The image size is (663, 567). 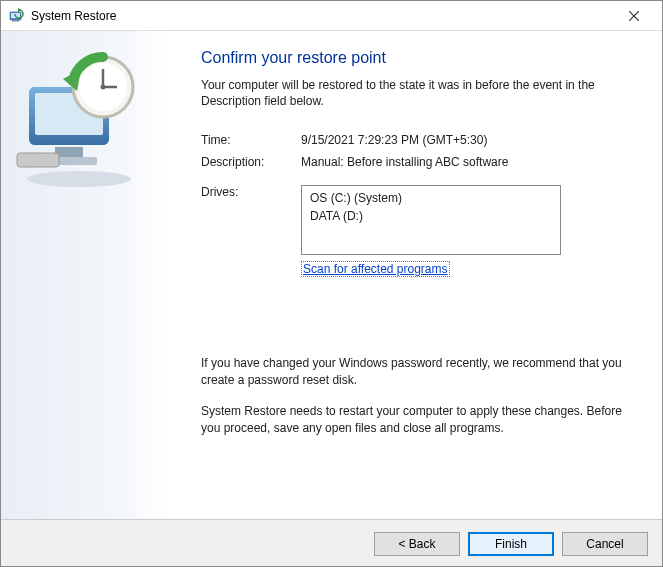 What do you see at coordinates (74, 16) in the screenshot?
I see `window-title: System Restore` at bounding box center [74, 16].